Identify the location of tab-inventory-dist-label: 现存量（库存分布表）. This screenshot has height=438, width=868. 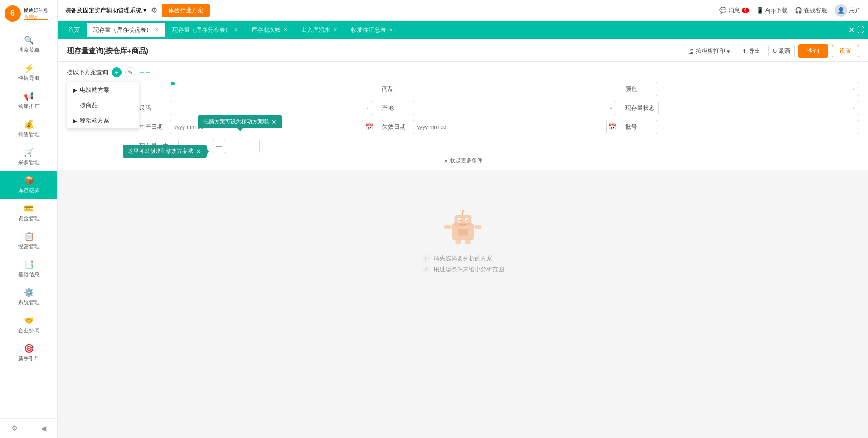
(202, 30).